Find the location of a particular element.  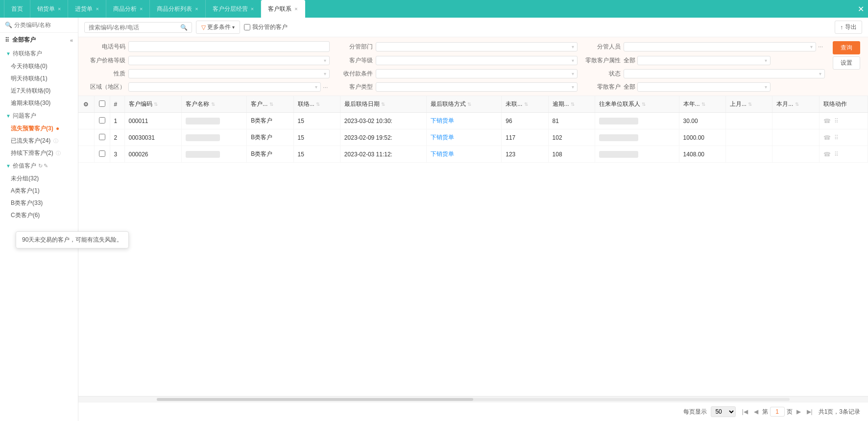

sidebar-item-7days: 近7天待联络(0) is located at coordinates (39, 91).